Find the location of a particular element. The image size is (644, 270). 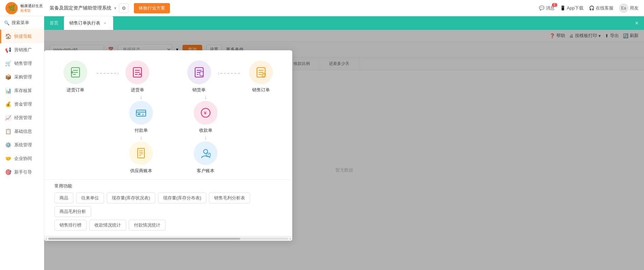

window-close-btn: × is located at coordinates (637, 23).